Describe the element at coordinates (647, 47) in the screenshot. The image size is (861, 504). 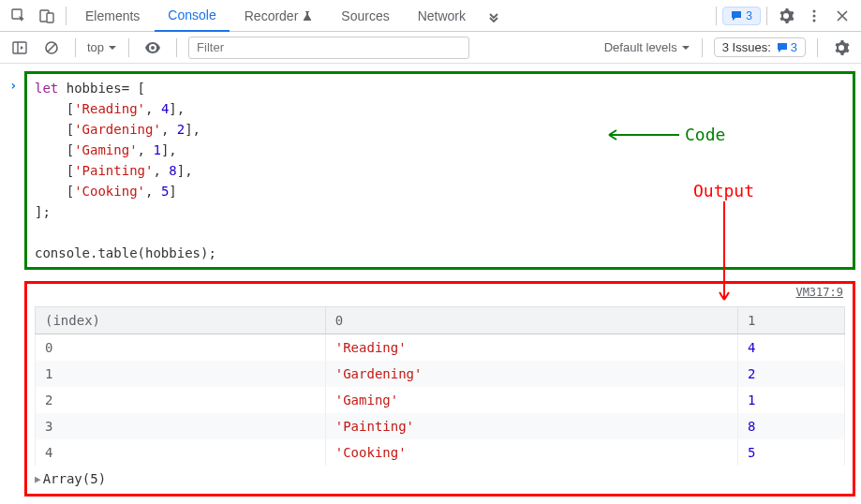
I see `log-levels-selector: Default levels` at that location.